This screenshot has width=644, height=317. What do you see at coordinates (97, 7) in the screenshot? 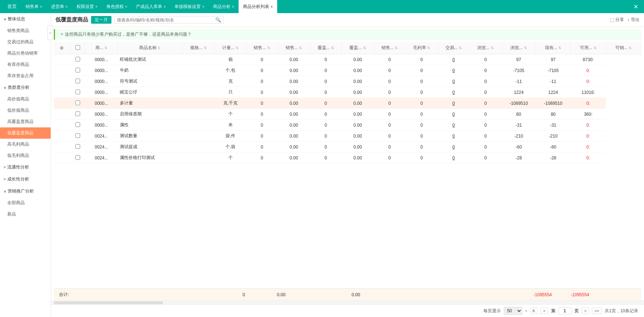
I see `nav-permission-close: ×` at bounding box center [97, 7].